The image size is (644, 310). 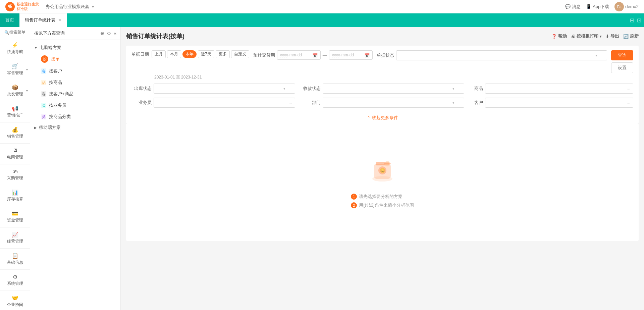 What do you see at coordinates (622, 68) in the screenshot?
I see `settings-btn: 设置` at bounding box center [622, 68].